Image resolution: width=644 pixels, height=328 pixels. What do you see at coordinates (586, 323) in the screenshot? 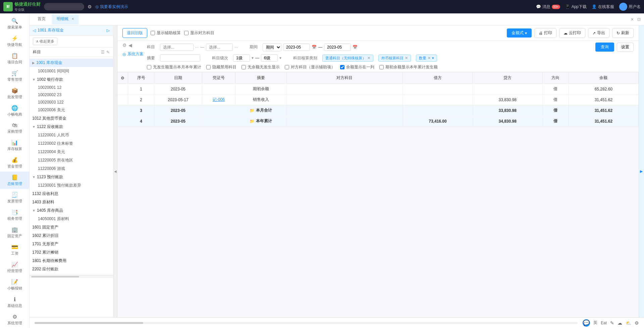
I see `bottom-icon-chat: 💬` at bounding box center [586, 323].